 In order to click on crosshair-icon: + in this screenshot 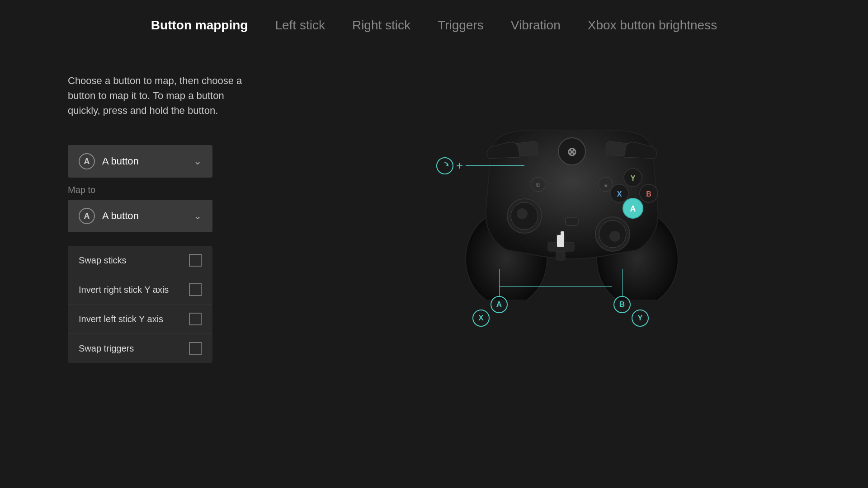, I will do `click(459, 165)`.